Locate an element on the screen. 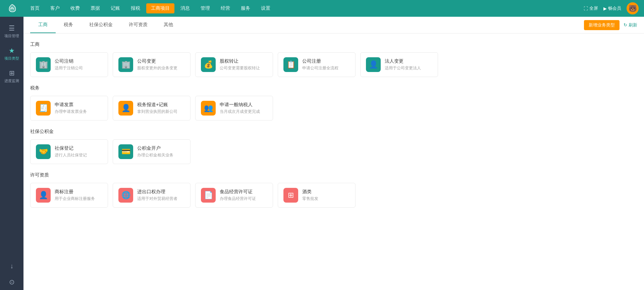  user-avatar: 🐻 is located at coordinates (633, 8).